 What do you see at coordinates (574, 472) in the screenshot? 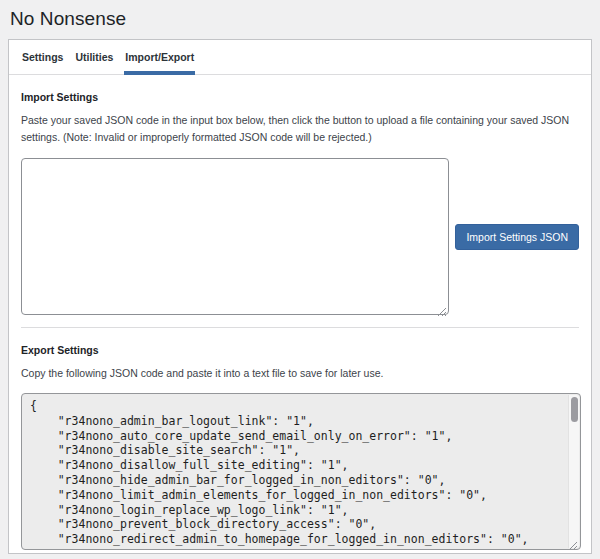
I see `scrollbar-track` at bounding box center [574, 472].